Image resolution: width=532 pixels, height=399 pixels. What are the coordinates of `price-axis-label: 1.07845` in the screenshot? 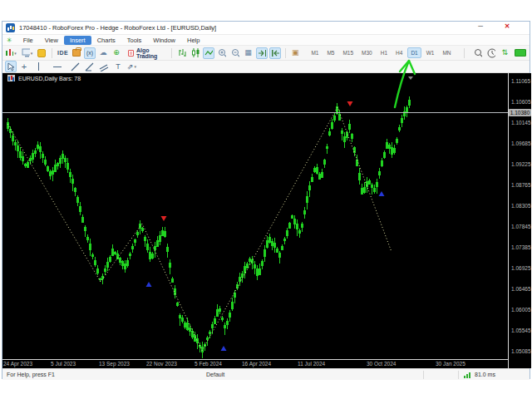 It's located at (521, 226).